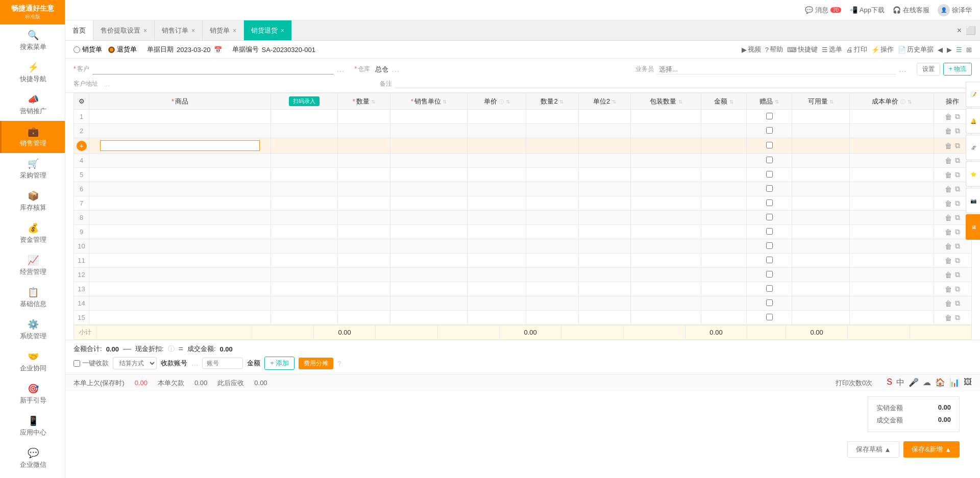 This screenshot has width=980, height=478. What do you see at coordinates (948, 116) in the screenshot?
I see `delete-row-btn-1: 🗑` at bounding box center [948, 116].